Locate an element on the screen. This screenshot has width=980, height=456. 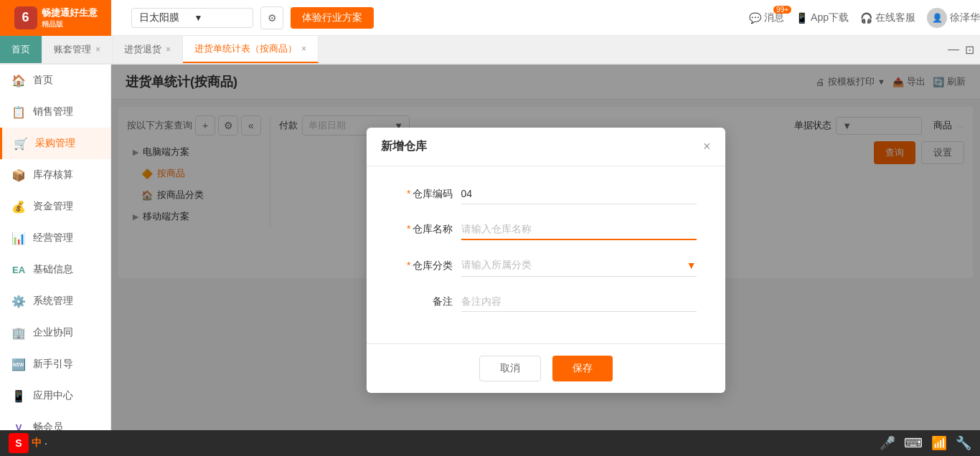
enterprise-icon: 🏢 is located at coordinates (19, 333).